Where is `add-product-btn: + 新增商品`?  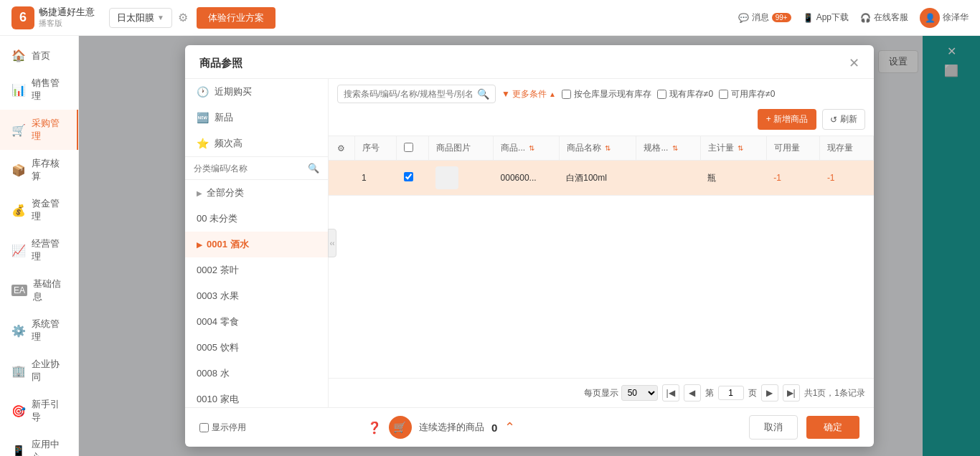
add-product-btn: + 新增商品 is located at coordinates (787, 119).